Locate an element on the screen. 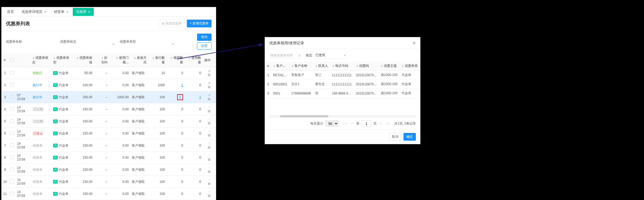 This screenshot has width=644, height=200. col-header: 操作 is located at coordinates (209, 60).